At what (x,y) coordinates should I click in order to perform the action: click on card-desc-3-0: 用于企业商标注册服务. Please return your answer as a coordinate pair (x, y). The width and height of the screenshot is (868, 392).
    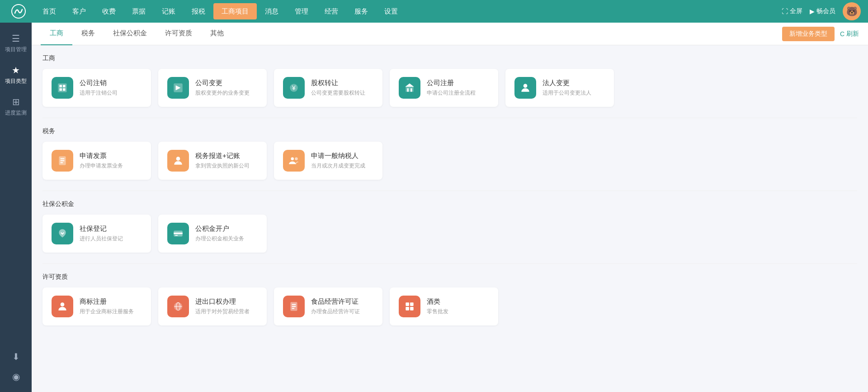
    Looking at the image, I should click on (107, 311).